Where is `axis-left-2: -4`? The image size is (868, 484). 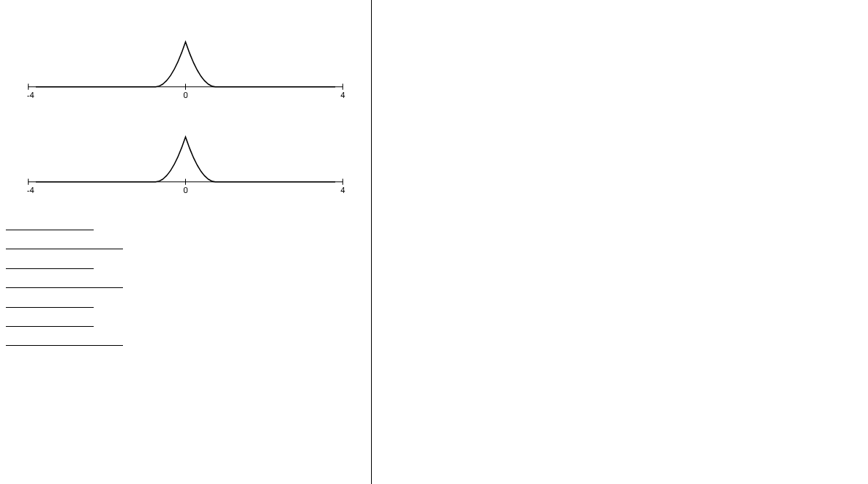
axis-left-2: -4 is located at coordinates (31, 190).